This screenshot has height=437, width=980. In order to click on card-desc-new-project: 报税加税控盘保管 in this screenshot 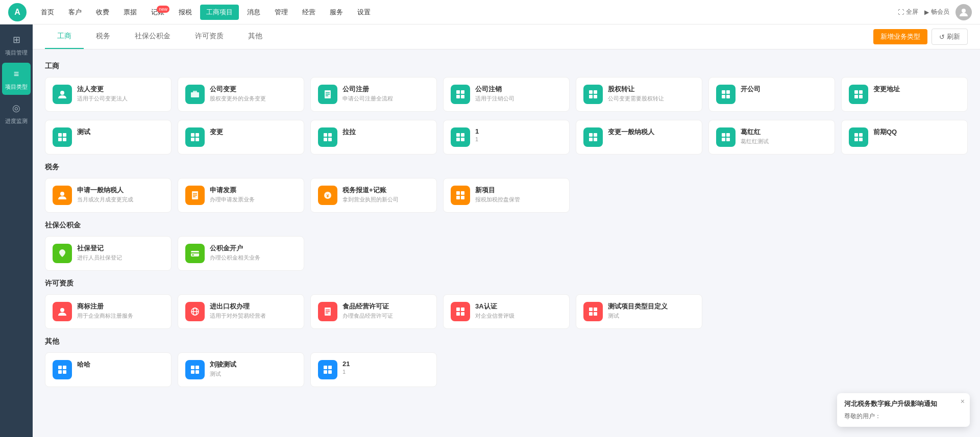, I will do `click(519, 200)`.